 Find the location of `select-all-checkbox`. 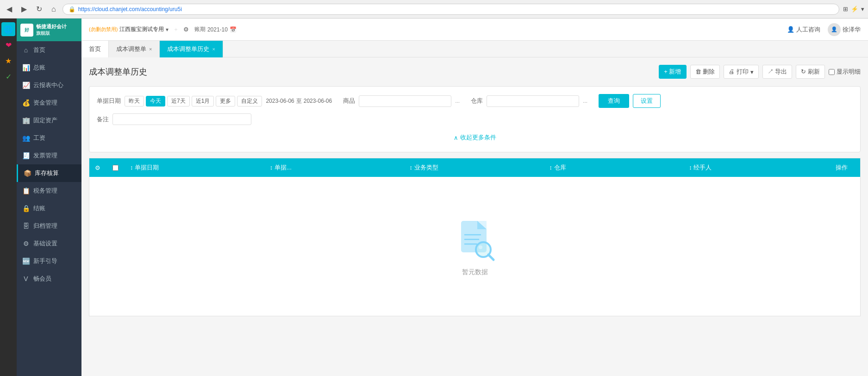

select-all-checkbox is located at coordinates (116, 168).